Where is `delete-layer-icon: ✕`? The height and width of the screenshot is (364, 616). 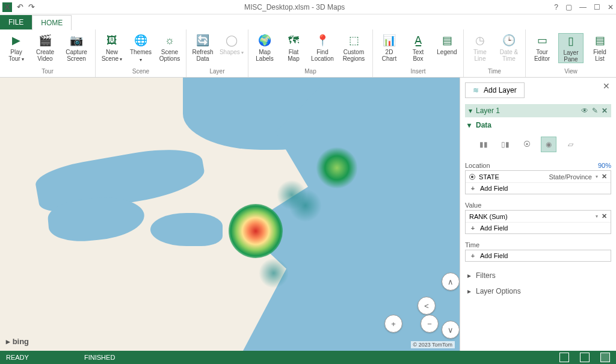
delete-layer-icon: ✕ is located at coordinates (605, 111).